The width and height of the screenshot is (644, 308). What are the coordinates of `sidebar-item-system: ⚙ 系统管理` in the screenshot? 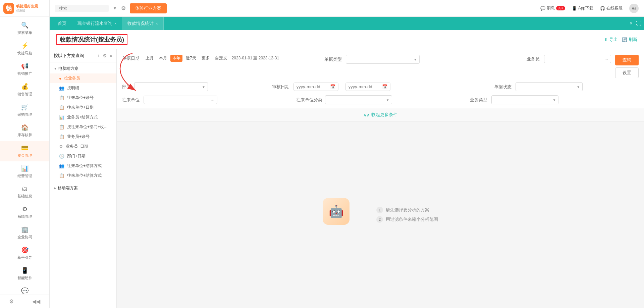 It's located at (25, 212).